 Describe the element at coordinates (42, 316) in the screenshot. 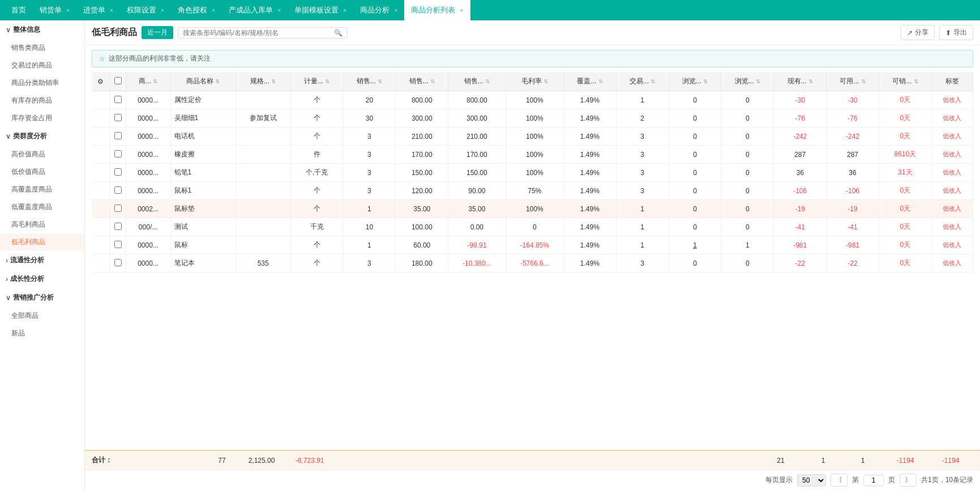

I see `sidebar-item-all-products: 全部商品` at that location.